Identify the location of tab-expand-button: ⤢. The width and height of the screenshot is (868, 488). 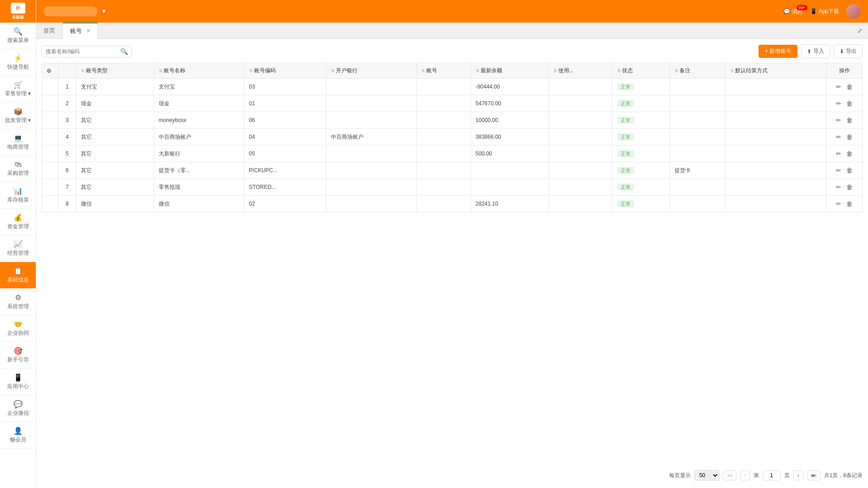
(860, 31).